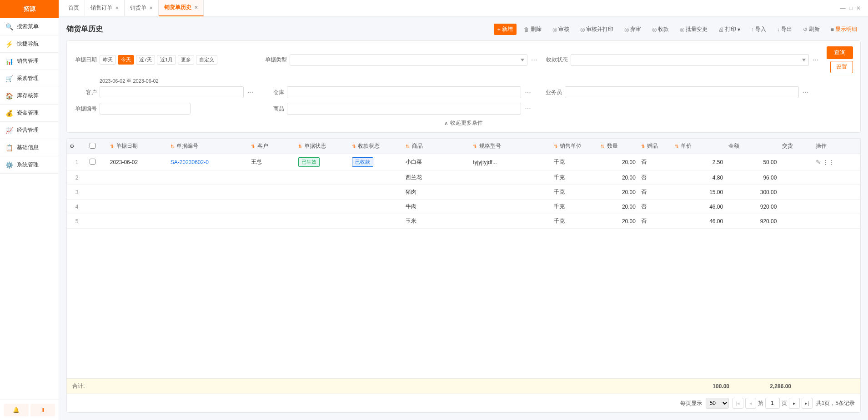 Image resolution: width=868 pixels, height=420 pixels. Describe the element at coordinates (408, 60) in the screenshot. I see `doc-type-select` at that location.